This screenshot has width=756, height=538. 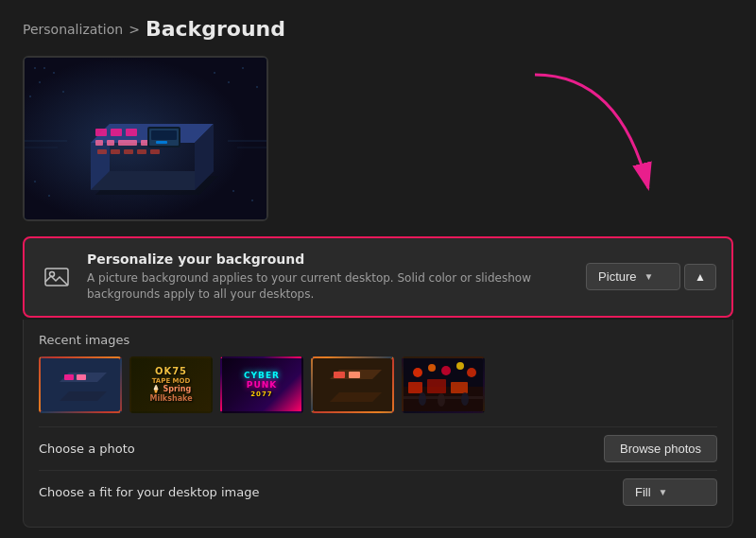 I want to click on breadcrumb: Personalization > Background, so click(x=378, y=28).